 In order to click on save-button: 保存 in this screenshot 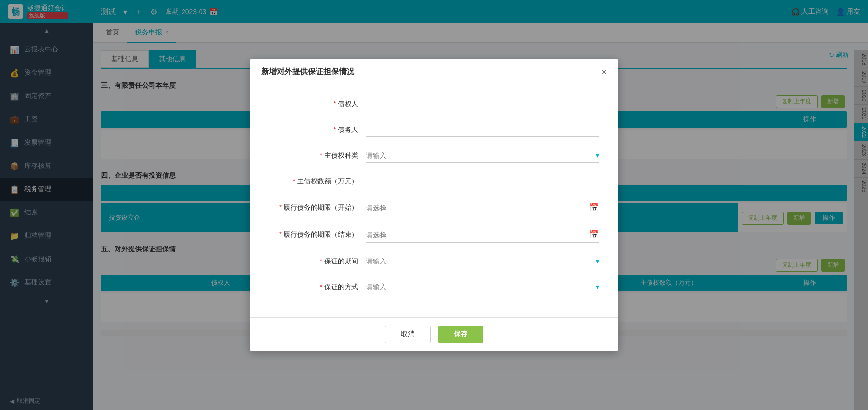, I will do `click(461, 334)`.